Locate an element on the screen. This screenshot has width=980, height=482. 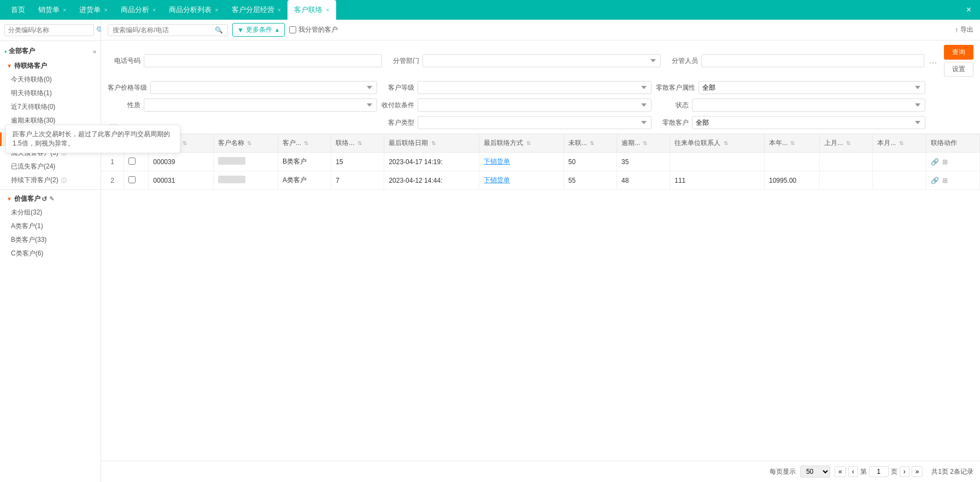
page-text: 第 is located at coordinates (864, 472).